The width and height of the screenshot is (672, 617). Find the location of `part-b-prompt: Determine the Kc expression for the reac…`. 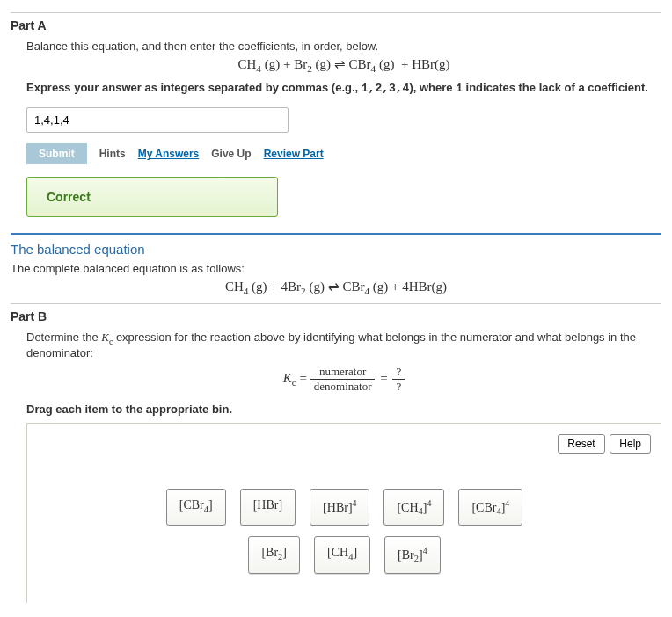

part-b-prompt: Determine the Kc expression for the reac… is located at coordinates (344, 345).